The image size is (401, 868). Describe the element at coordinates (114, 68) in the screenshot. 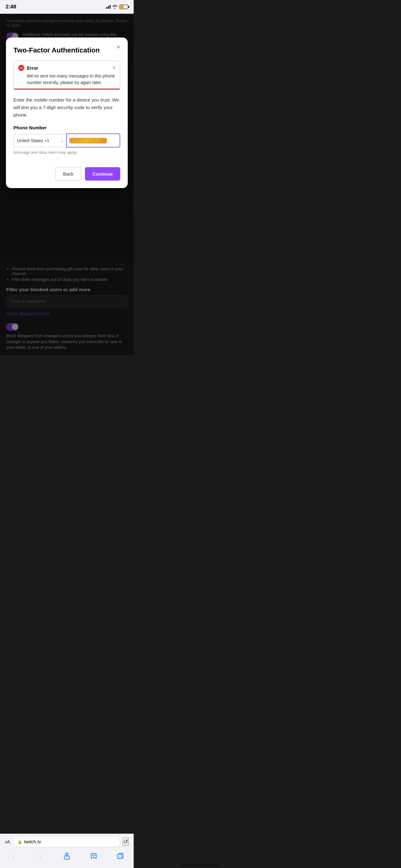

I see `error-close-button: ×` at that location.